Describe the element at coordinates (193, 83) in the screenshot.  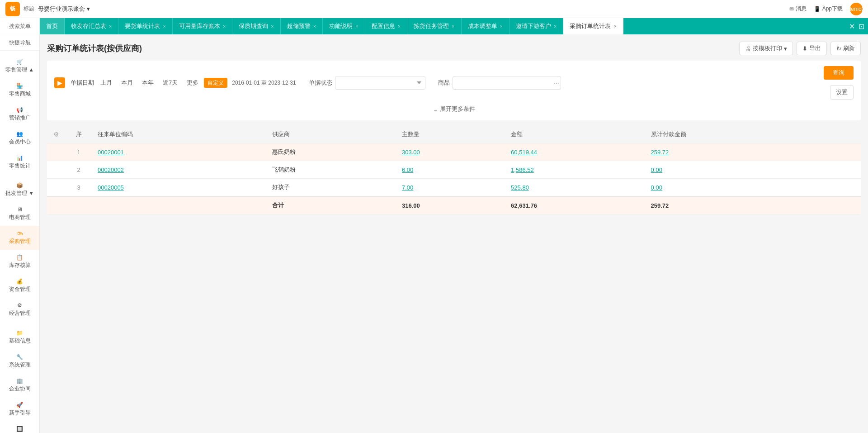
I see `date-more: 更多` at that location.